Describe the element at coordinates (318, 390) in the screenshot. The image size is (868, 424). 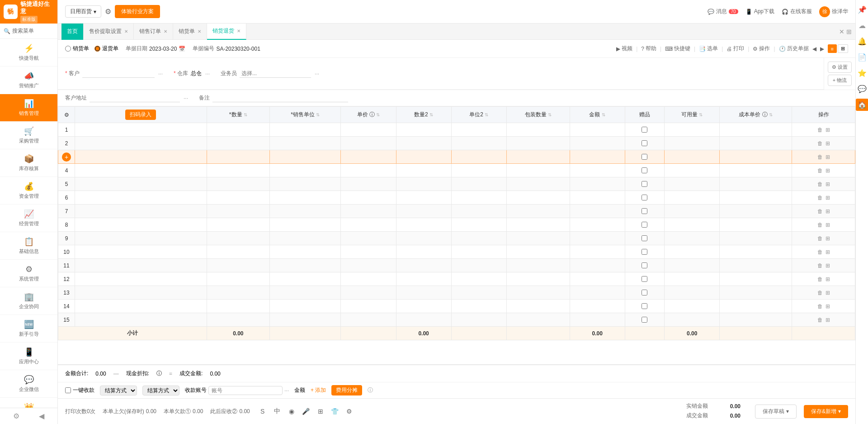
I see `add-payment-btn: + 添加` at that location.